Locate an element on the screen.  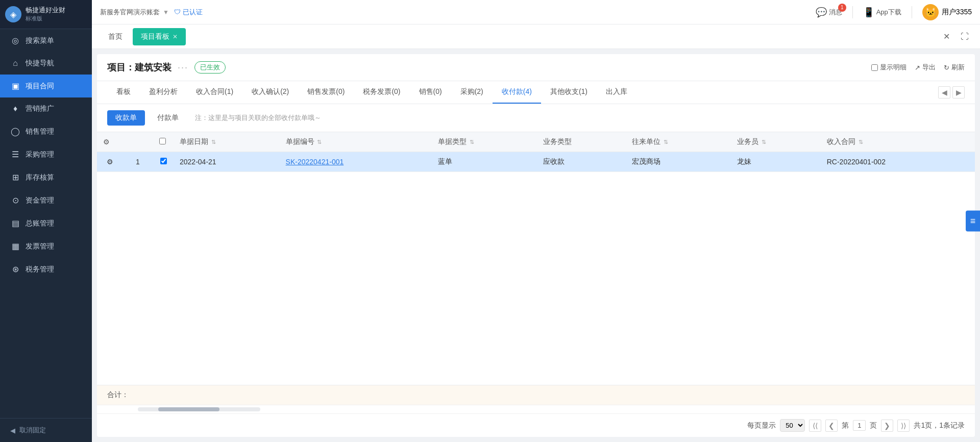
export-button: ↗ 导出 is located at coordinates (925, 67).